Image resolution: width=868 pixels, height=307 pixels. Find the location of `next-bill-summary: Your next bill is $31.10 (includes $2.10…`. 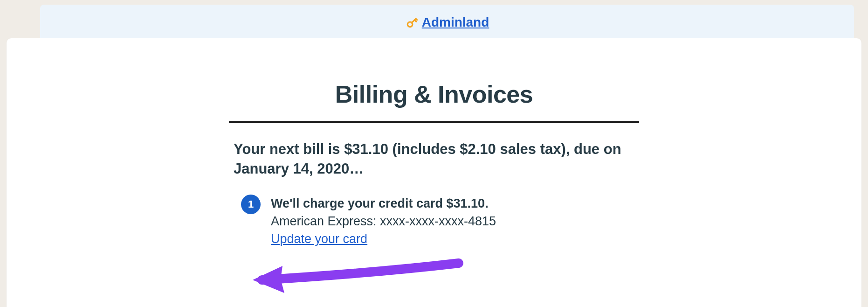

next-bill-summary: Your next bill is $31.10 (includes $2.10… is located at coordinates (434, 159).